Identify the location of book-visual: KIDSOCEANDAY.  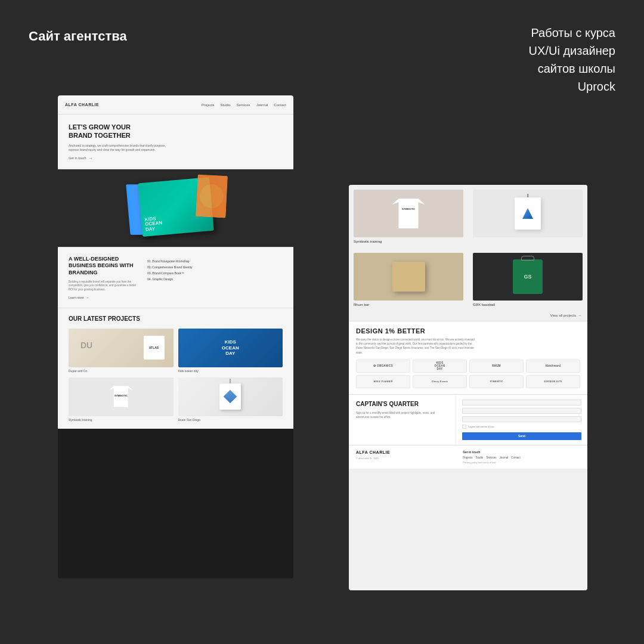
(176, 208).